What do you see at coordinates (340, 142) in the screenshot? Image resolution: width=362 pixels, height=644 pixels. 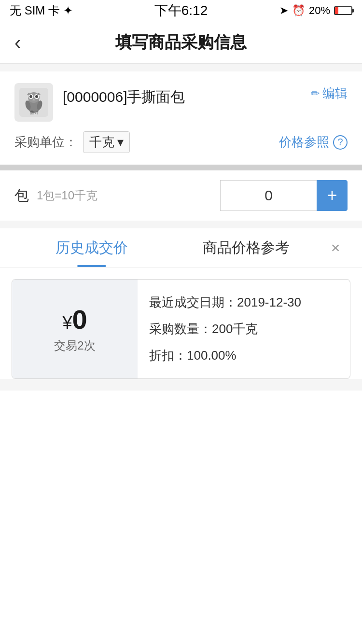 I see `help-icon: ?` at bounding box center [340, 142].